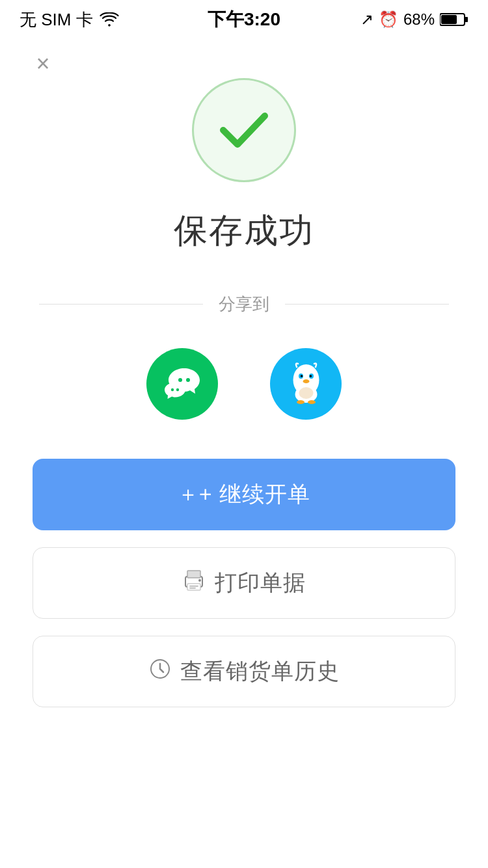 Image resolution: width=488 pixels, height=868 pixels. I want to click on continue-label: + 继续开单, so click(255, 495).